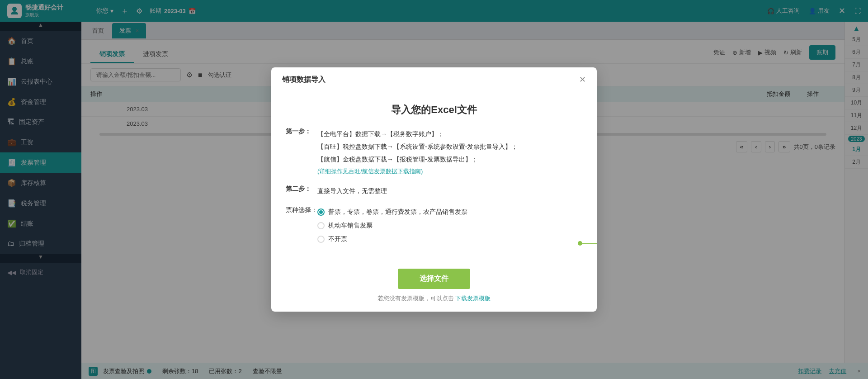 The width and height of the screenshot is (868, 379). Describe the element at coordinates (434, 152) in the screenshot. I see `step1-block: 第一步： 【全电平台】数据下载→【税务数字账户】； 【百旺】税控盘数据下载→【系…` at that location.